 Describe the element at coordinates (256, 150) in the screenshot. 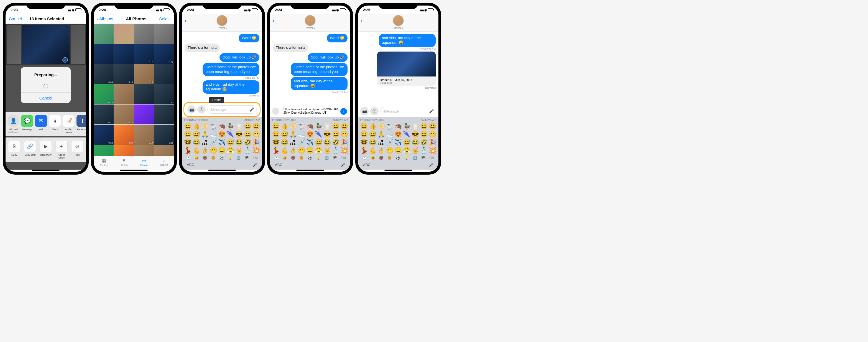

I see `emoji-key: 💥` at that location.